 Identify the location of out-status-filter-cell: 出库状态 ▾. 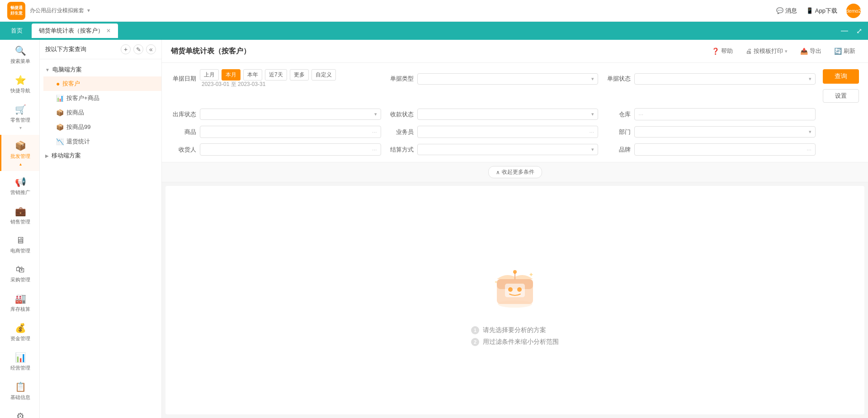
(276, 114).